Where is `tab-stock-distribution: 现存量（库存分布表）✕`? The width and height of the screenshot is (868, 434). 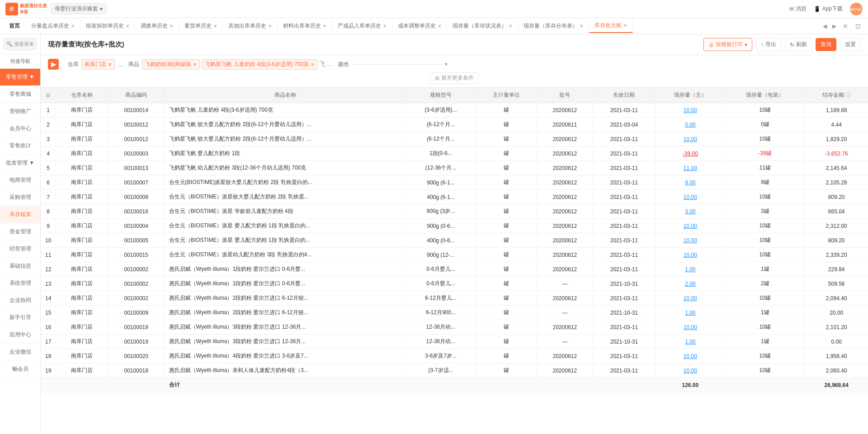
tab-stock-distribution: 现存量（库存分布表）✕ is located at coordinates (553, 26).